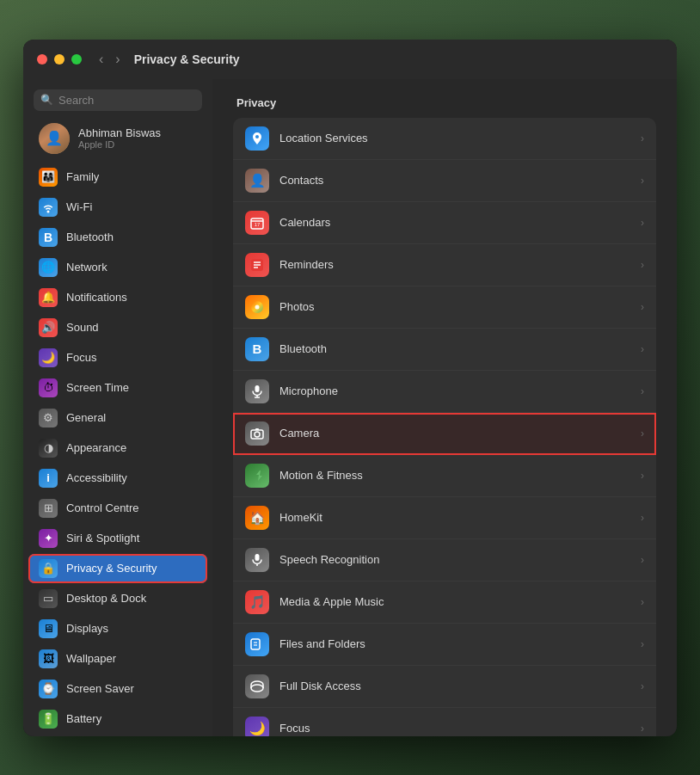 Image resolution: width=700 pixels, height=775 pixels. What do you see at coordinates (48, 448) in the screenshot?
I see `appearance-icon: ◑` at bounding box center [48, 448].